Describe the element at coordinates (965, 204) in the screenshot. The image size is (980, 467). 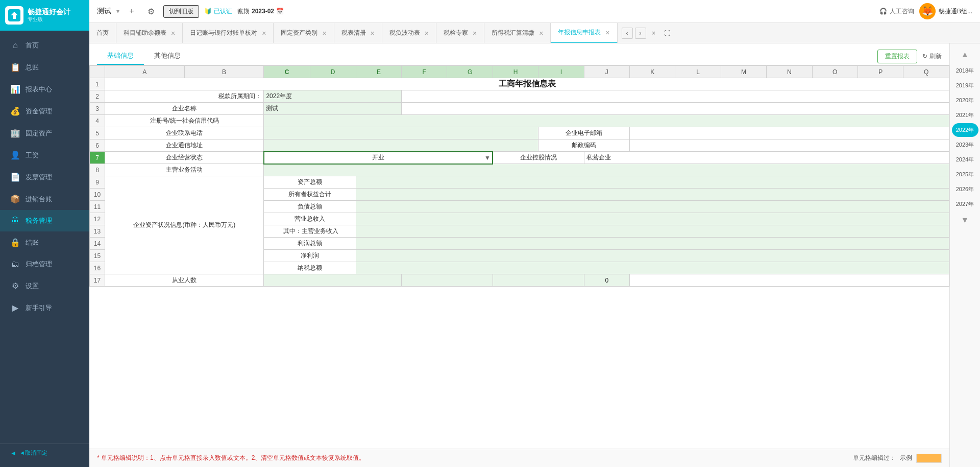
I see `year-2027: 2027年` at that location.